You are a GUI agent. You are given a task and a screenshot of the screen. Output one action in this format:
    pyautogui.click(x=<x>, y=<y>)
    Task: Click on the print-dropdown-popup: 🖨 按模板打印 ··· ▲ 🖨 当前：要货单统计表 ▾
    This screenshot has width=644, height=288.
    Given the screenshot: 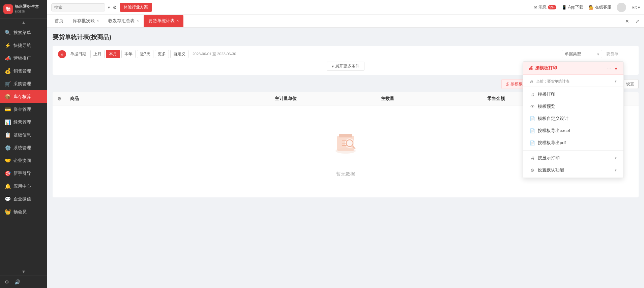 What is the action you would take?
    pyautogui.click(x=573, y=120)
    